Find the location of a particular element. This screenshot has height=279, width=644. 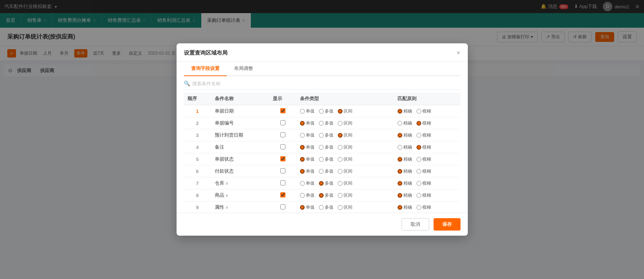

dialog-body: 查询字段设置 布局调整 🔍 顺序 条件名称 显示 is located at coordinates (322, 71).